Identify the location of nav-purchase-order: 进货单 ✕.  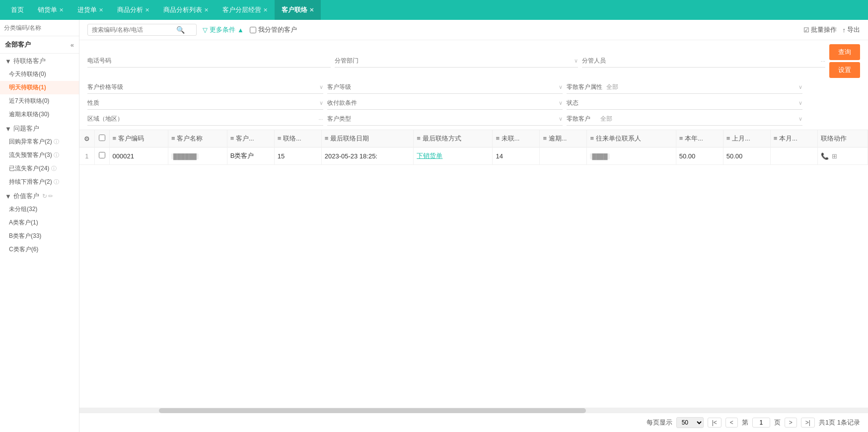
(90, 10).